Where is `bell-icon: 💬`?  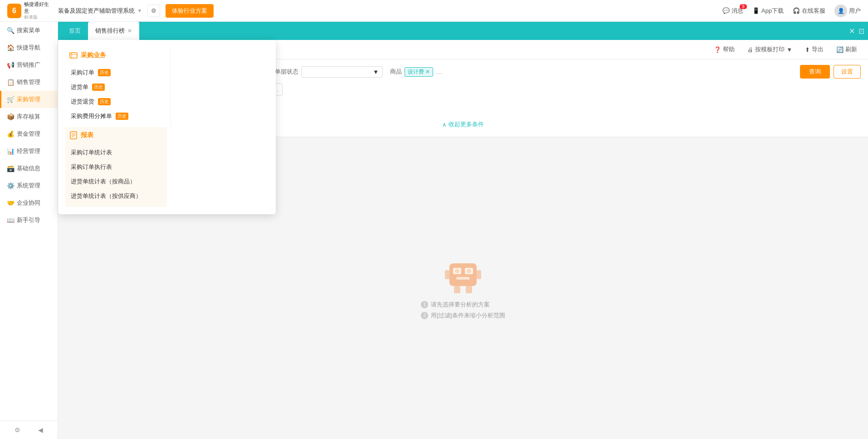 bell-icon: 💬 is located at coordinates (726, 11).